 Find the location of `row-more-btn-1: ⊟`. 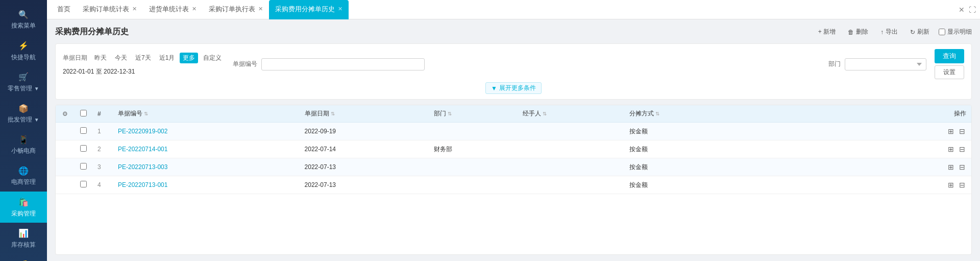

row-more-btn-1: ⊟ is located at coordinates (962, 149).